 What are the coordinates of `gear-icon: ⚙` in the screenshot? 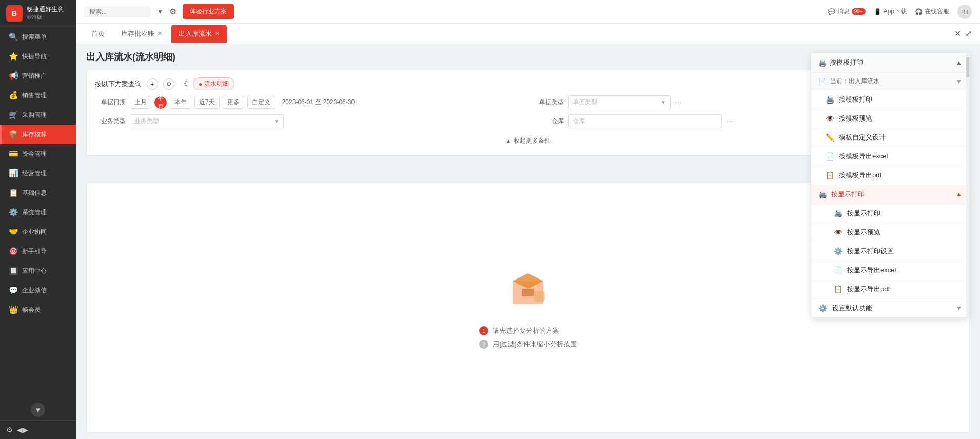 It's located at (173, 11).